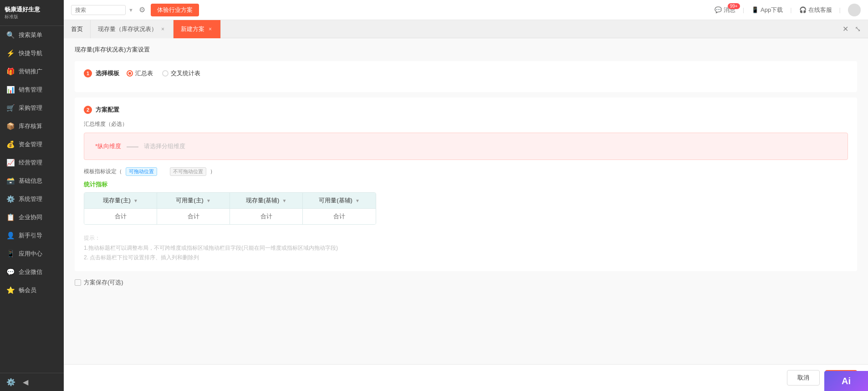  What do you see at coordinates (803, 378) in the screenshot?
I see `cancel-button: 取消` at bounding box center [803, 378].